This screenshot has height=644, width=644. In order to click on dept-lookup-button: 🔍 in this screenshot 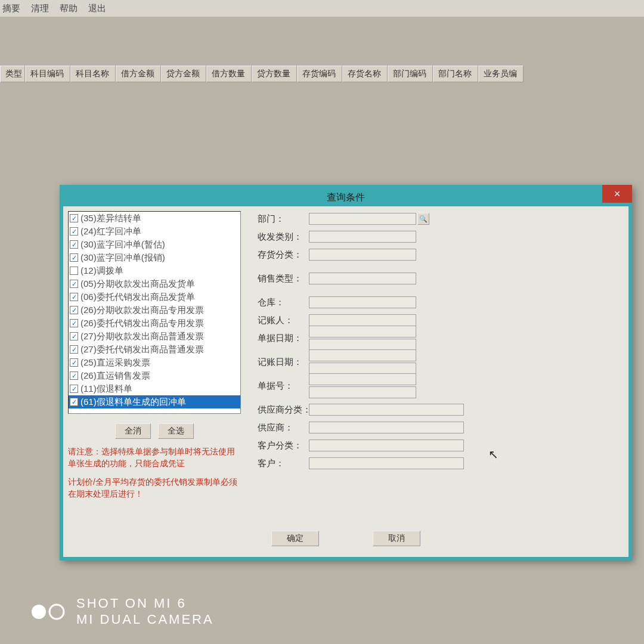, I will do `click(423, 219)`.